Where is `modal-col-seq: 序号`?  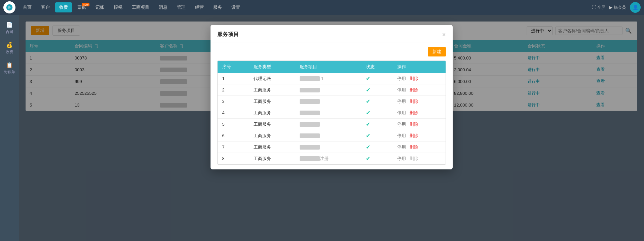
modal-col-seq: 序号 is located at coordinates (233, 67).